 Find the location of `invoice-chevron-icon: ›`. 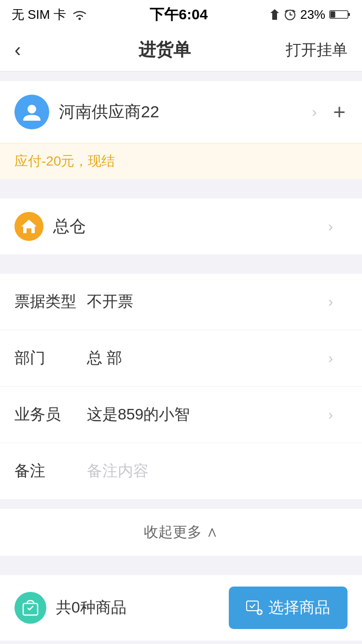

invoice-chevron-icon: › is located at coordinates (331, 302).